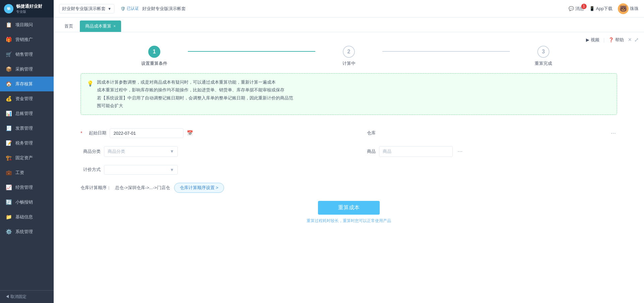 This screenshot has width=644, height=303. I want to click on step-3-label: 重算完成, so click(543, 63).